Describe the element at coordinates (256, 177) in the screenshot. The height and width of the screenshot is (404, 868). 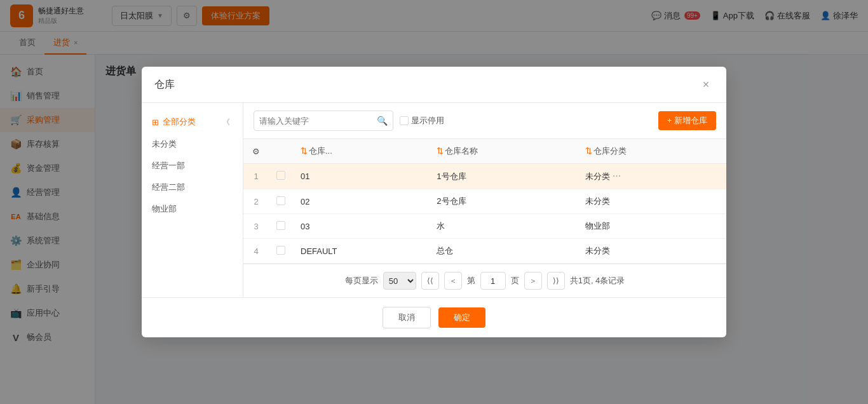
I see `row-num: 1` at that location.